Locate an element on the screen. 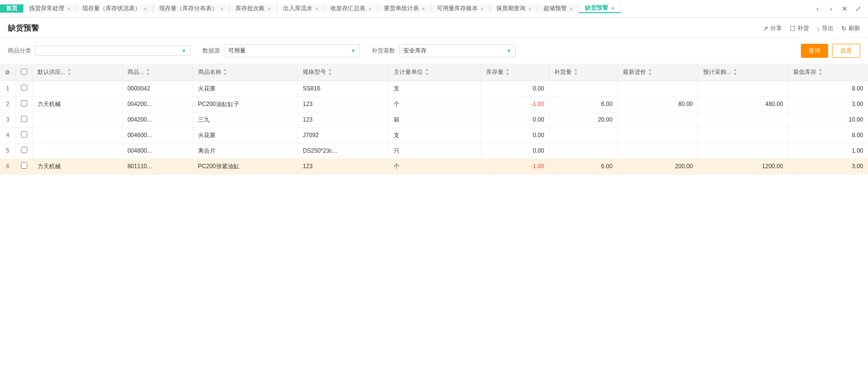 Image resolution: width=868 pixels, height=387 pixels. row-name: 离合片 is located at coordinates (245, 151).